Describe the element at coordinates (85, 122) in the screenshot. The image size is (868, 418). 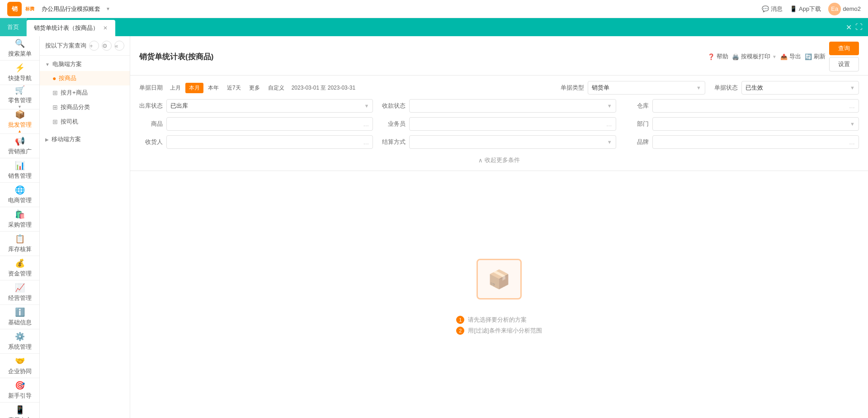
I see `scheme-item-by-machine: ⊞ 按司机` at that location.